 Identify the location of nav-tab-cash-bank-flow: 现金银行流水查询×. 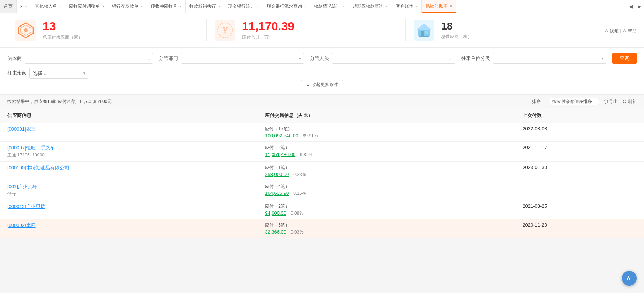
(287, 7).